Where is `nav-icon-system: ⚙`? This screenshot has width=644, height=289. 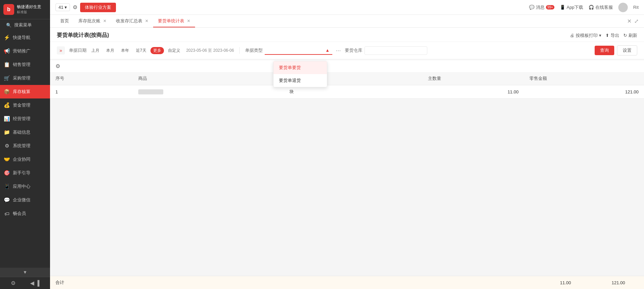
nav-icon-system: ⚙ is located at coordinates (7, 146).